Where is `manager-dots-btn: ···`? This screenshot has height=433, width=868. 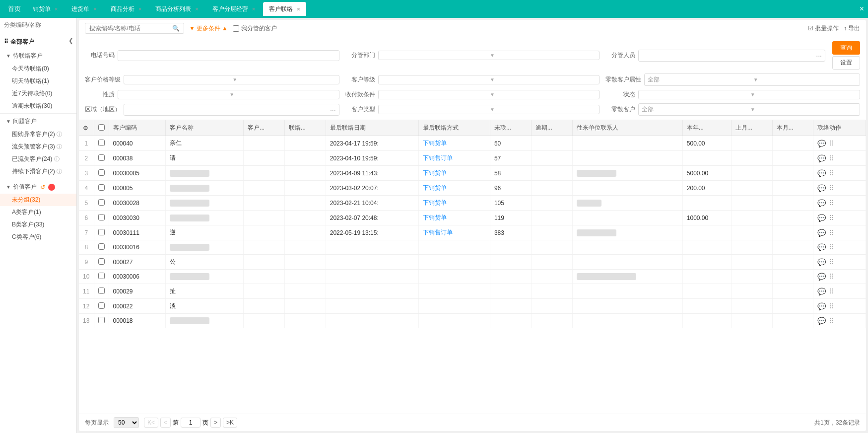
manager-dots-btn: ··· is located at coordinates (819, 56).